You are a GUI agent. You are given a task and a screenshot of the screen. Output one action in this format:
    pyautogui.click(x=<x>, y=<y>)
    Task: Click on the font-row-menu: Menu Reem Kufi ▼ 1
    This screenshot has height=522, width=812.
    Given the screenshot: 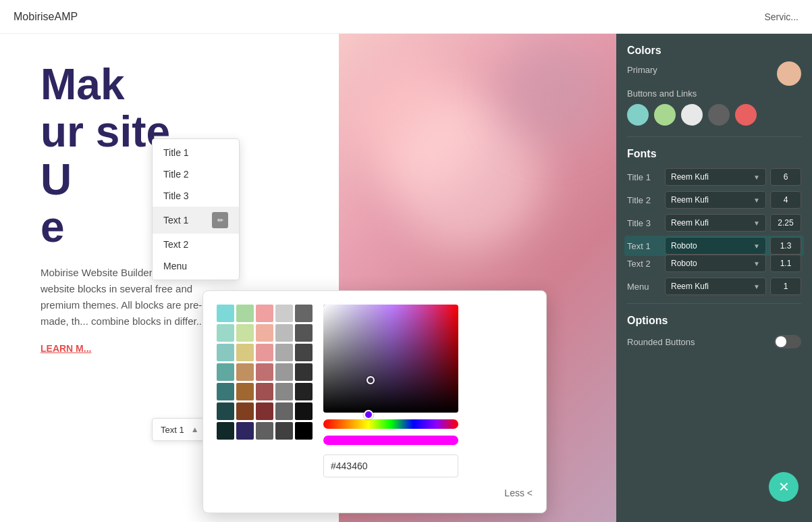 What is the action you would take?
    pyautogui.click(x=714, y=286)
    